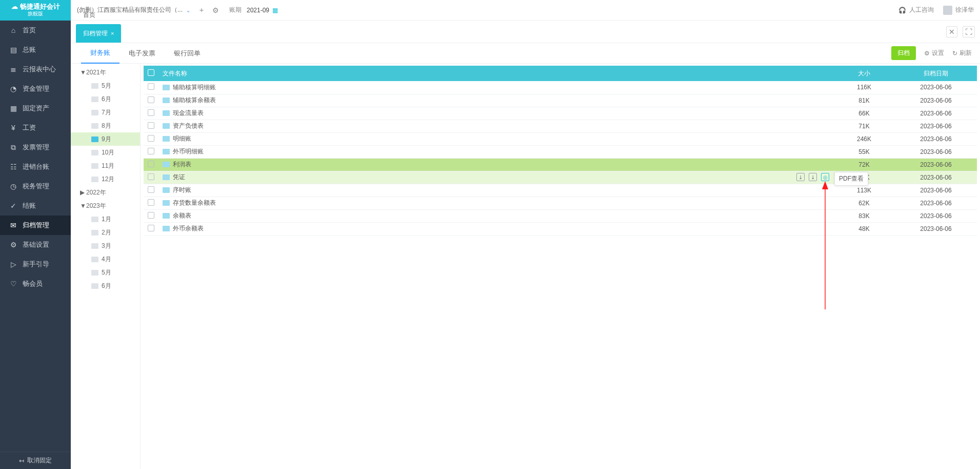 The image size is (980, 469). Describe the element at coordinates (35, 128) in the screenshot. I see `nav-item-5: ¥工资` at that location.